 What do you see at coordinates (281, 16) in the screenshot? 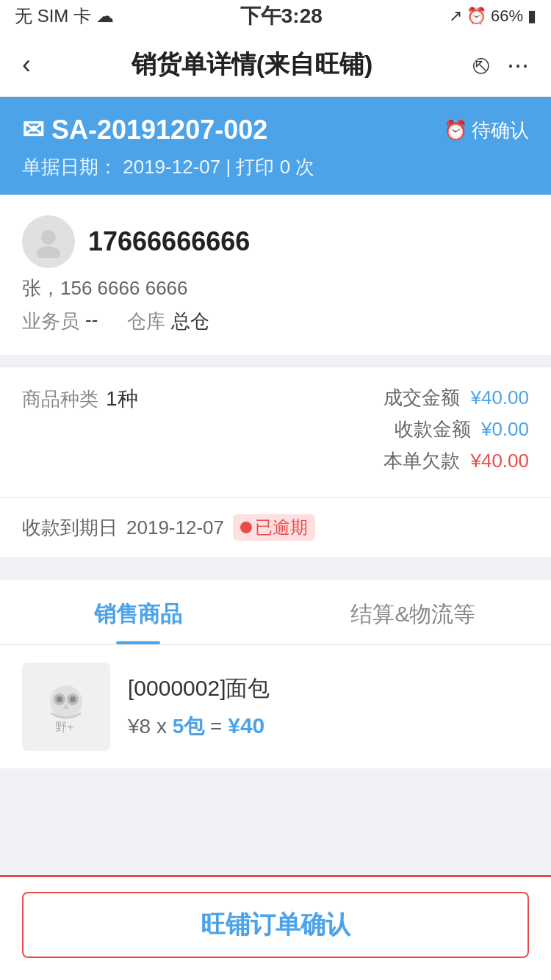
I see `status-time: 下午3:28` at bounding box center [281, 16].